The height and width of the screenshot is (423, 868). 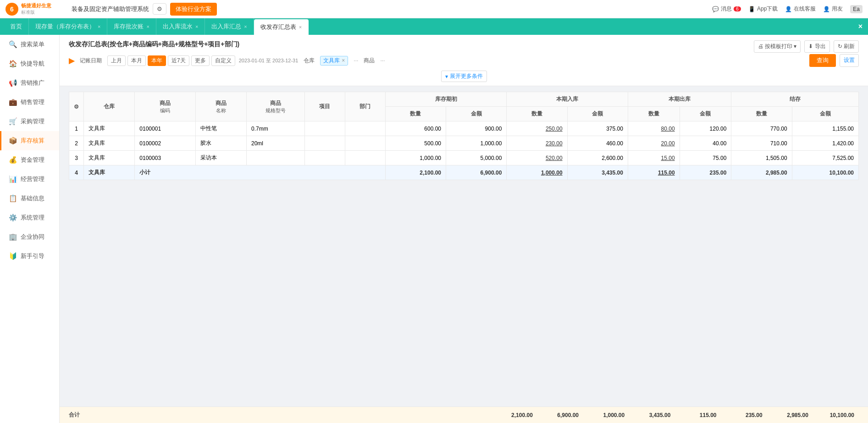 I want to click on tab-in-out-summary: 出入库汇总 ×, so click(x=229, y=27).